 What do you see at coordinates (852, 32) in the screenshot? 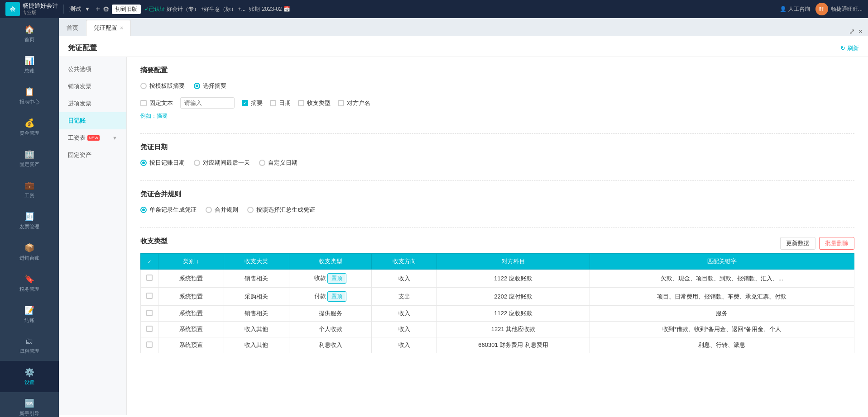
I see `tab-maximize-button: ⤢` at bounding box center [852, 32].